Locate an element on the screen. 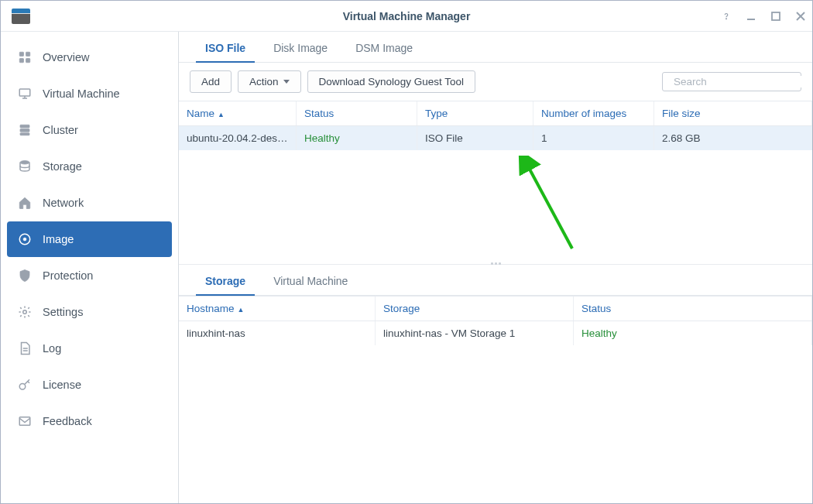 The height and width of the screenshot is (504, 813). tab-disk-image: Disk Image is located at coordinates (300, 48).